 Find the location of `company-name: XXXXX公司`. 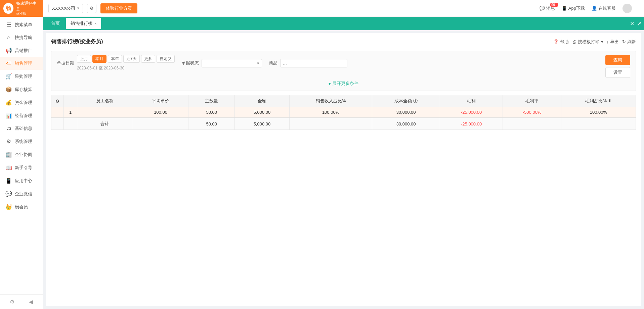

company-name: XXXXX公司 is located at coordinates (64, 8).